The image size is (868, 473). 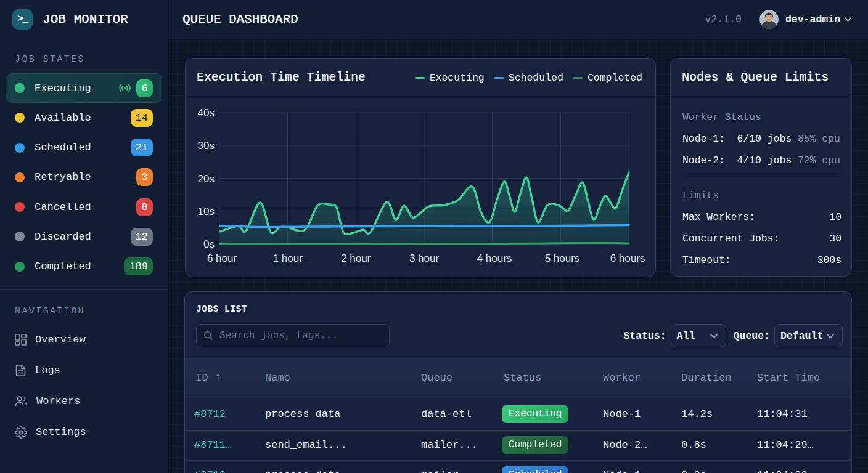 What do you see at coordinates (206, 212) in the screenshot?
I see `svg-text: 10s` at bounding box center [206, 212].